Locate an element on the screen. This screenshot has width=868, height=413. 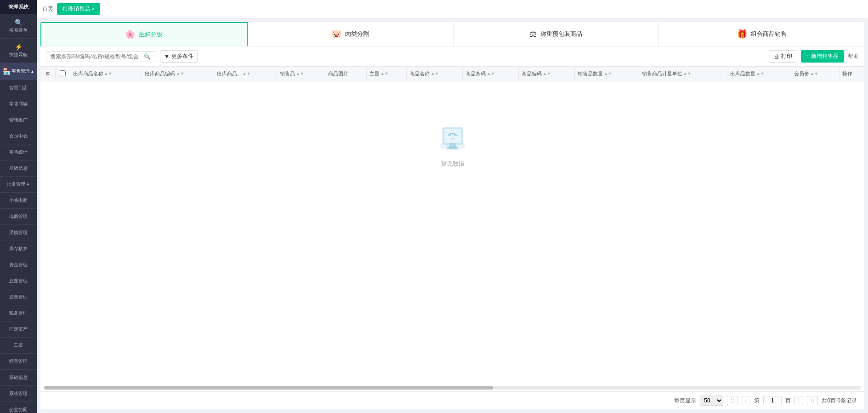
sort-icon-sales-unit: ▲▼ is located at coordinates (687, 74).